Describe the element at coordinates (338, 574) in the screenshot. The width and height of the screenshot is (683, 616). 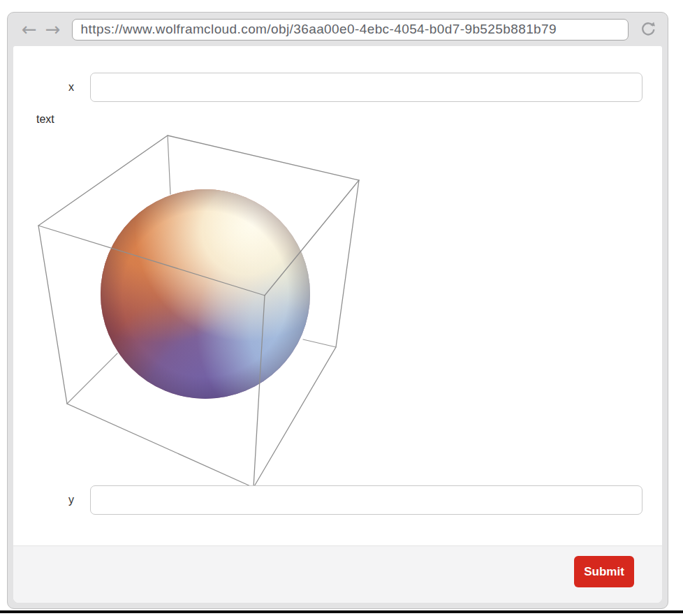
I see `form-footer: Submit` at that location.